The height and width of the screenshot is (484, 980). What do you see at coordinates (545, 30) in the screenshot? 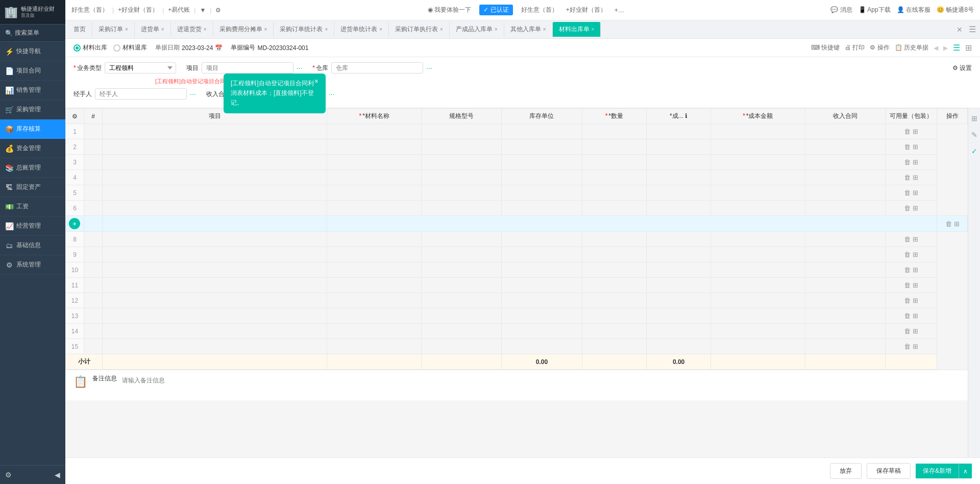
I see `tab-other-inbound-close: ×` at bounding box center [545, 30].